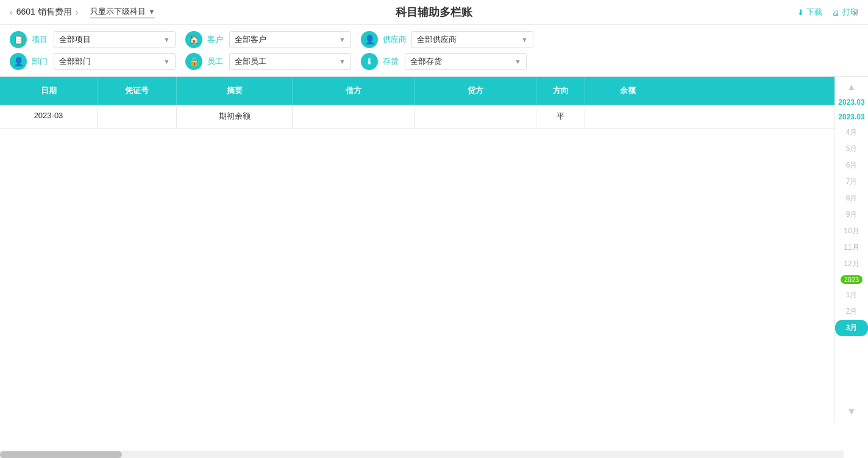 Image resolution: width=868 pixels, height=458 pixels. I want to click on col-direction: 方向, so click(561, 91).